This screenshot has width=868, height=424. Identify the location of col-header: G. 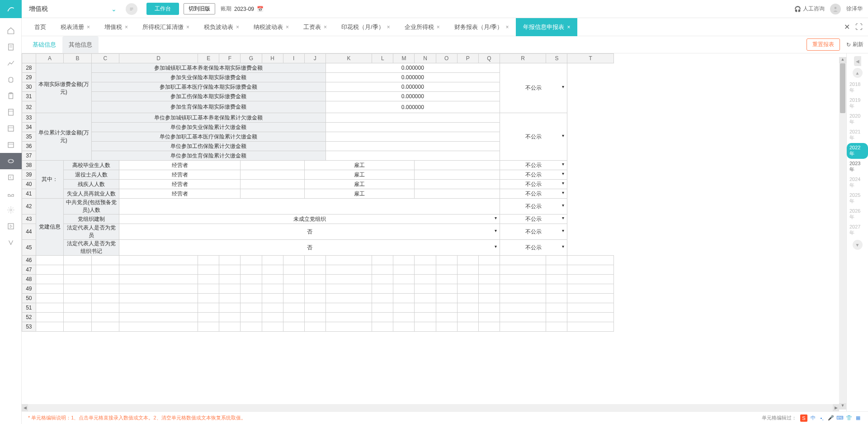
(251, 59).